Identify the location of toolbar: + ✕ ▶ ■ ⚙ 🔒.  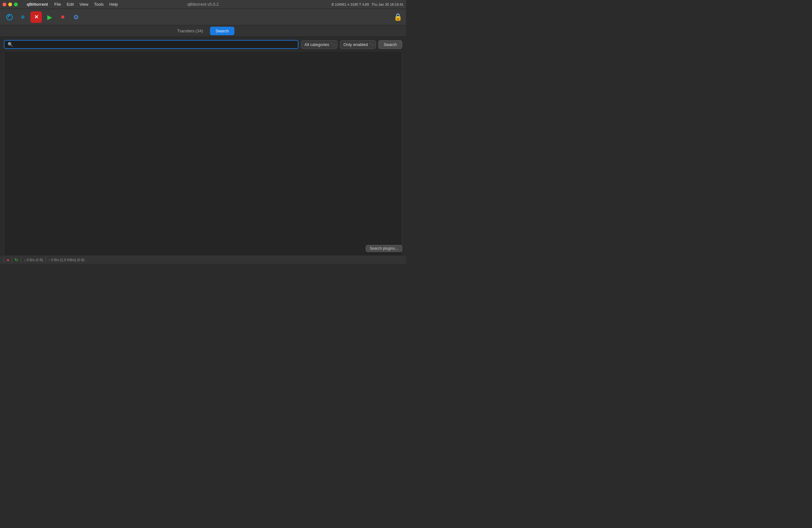
(203, 17).